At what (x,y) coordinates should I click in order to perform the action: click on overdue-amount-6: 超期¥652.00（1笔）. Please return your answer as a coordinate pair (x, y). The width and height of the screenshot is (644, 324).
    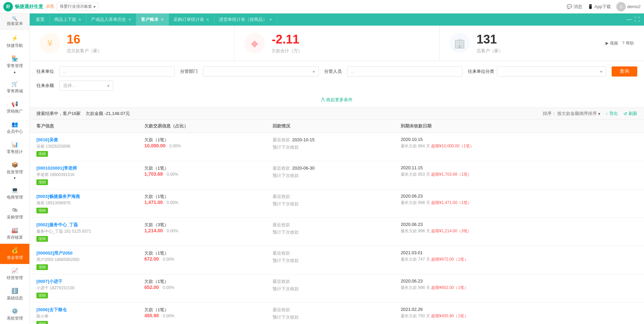
    Looking at the image, I should click on (450, 288).